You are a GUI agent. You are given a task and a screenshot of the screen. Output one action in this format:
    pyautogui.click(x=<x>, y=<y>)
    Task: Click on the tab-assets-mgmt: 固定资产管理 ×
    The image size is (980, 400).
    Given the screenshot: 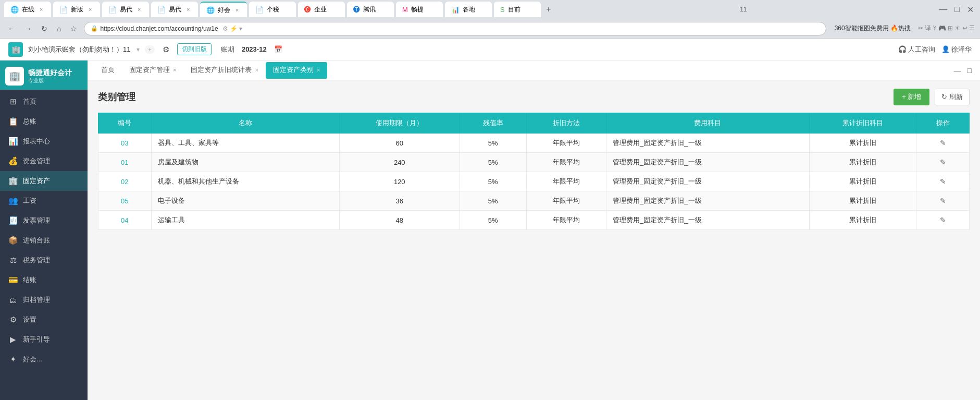 What is the action you would take?
    pyautogui.click(x=153, y=70)
    